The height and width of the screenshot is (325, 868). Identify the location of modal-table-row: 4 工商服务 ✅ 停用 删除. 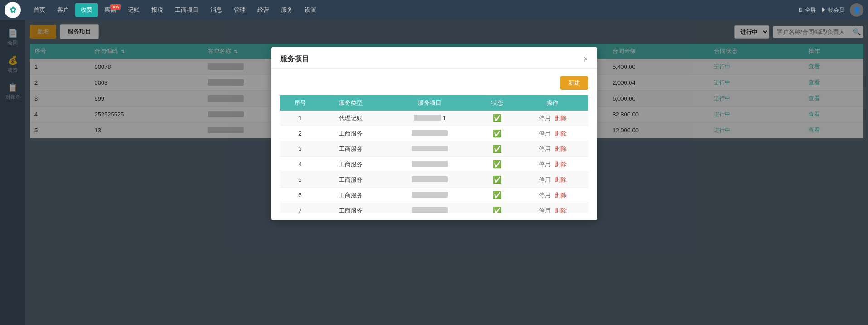
(434, 165).